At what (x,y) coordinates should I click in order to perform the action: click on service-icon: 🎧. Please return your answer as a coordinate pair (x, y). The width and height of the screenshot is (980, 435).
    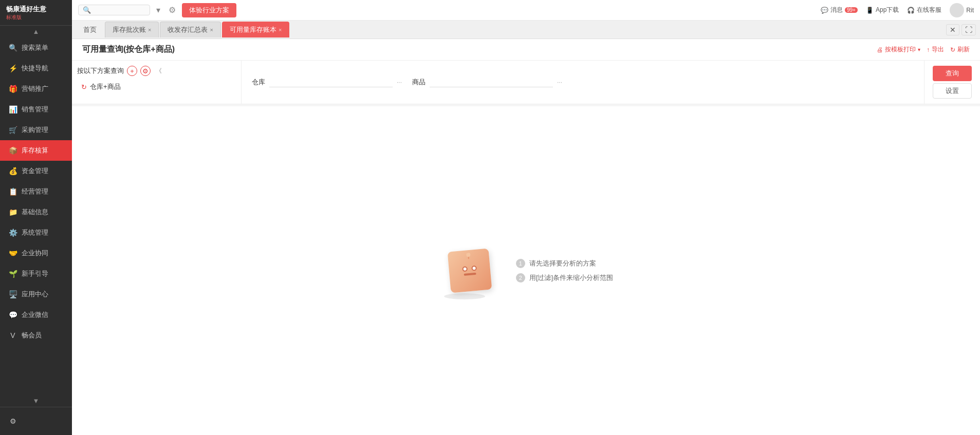
    Looking at the image, I should click on (911, 10).